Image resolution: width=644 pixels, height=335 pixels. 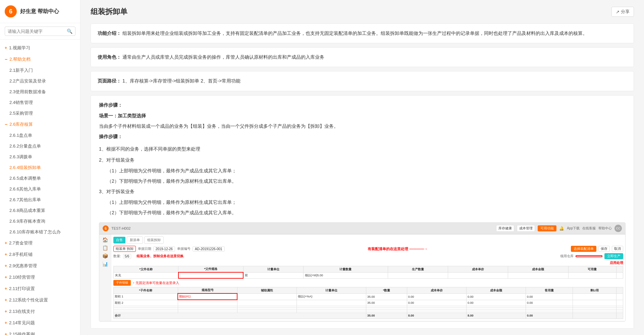 I want to click on role-label: 使用角色：, so click(x=109, y=57).